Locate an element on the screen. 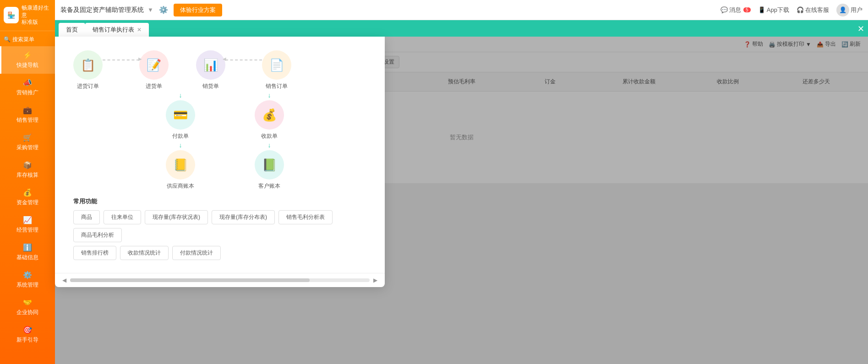 This screenshot has width=868, height=364. customer-ledger-icon: 📗 is located at coordinates (269, 165).